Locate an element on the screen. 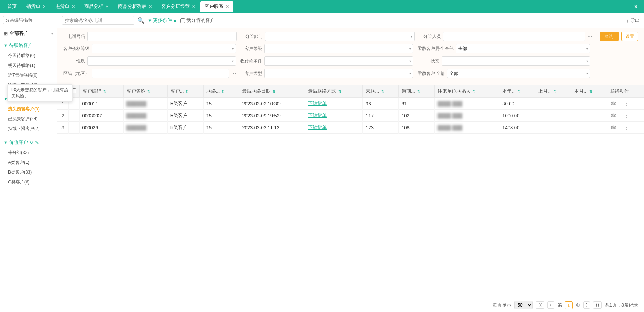  sort-icon-overdue: ⇅ is located at coordinates (419, 92).